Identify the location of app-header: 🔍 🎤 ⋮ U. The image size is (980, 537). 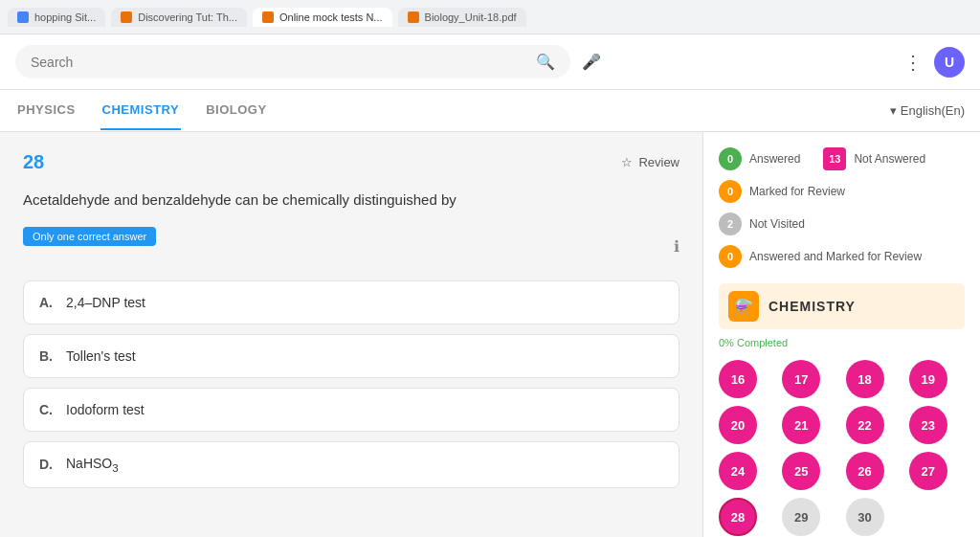
(490, 62).